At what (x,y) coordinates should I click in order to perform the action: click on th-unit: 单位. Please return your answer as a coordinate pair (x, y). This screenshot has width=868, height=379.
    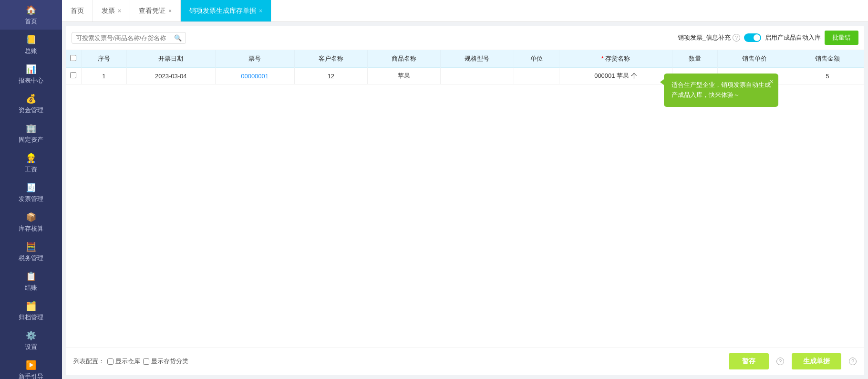
    Looking at the image, I should click on (537, 59).